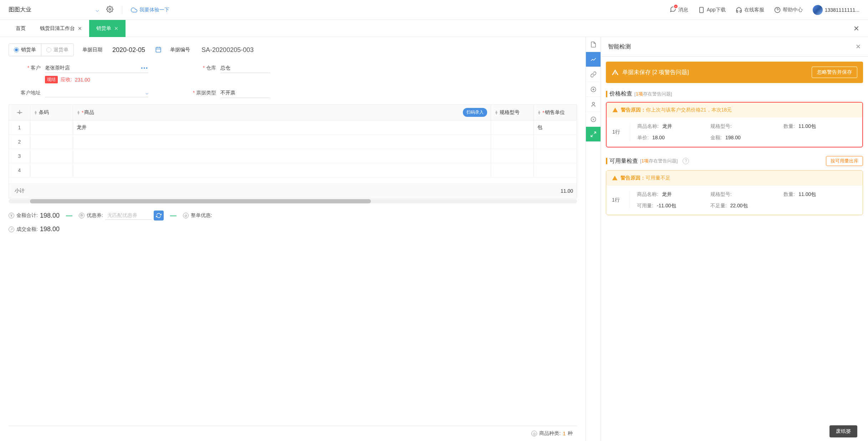  I want to click on line-items-table: ▲▼条码 ▲▼*商品 扫码录入 ▲▼规格型号 ▲▼*销售单位 1 龙井 包 2, so click(293, 151).